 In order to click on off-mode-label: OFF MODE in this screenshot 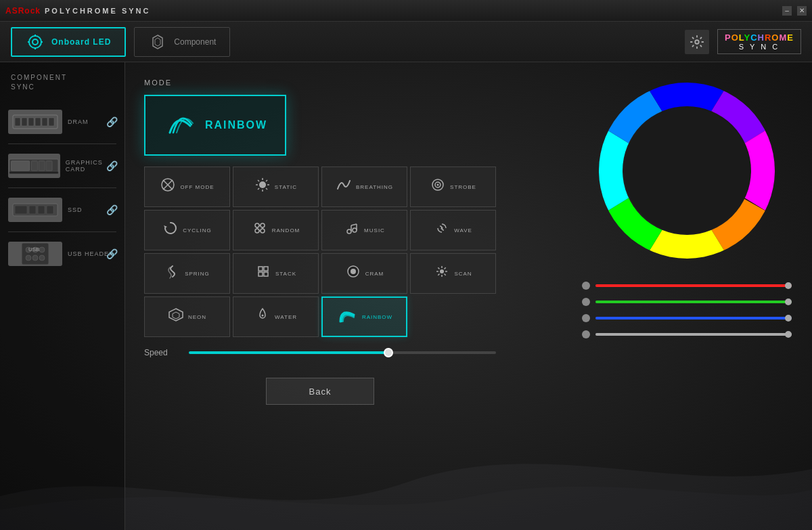, I will do `click(197, 187)`.